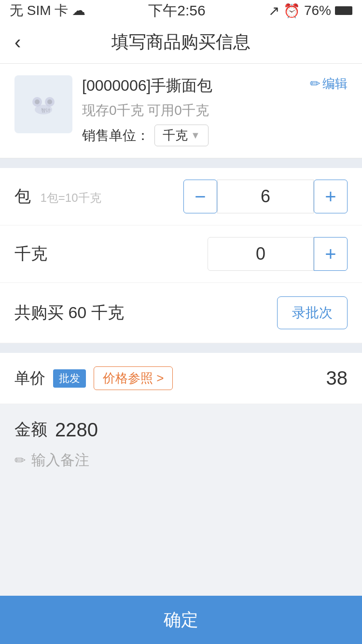  I want to click on unit-value: 千克, so click(175, 135).